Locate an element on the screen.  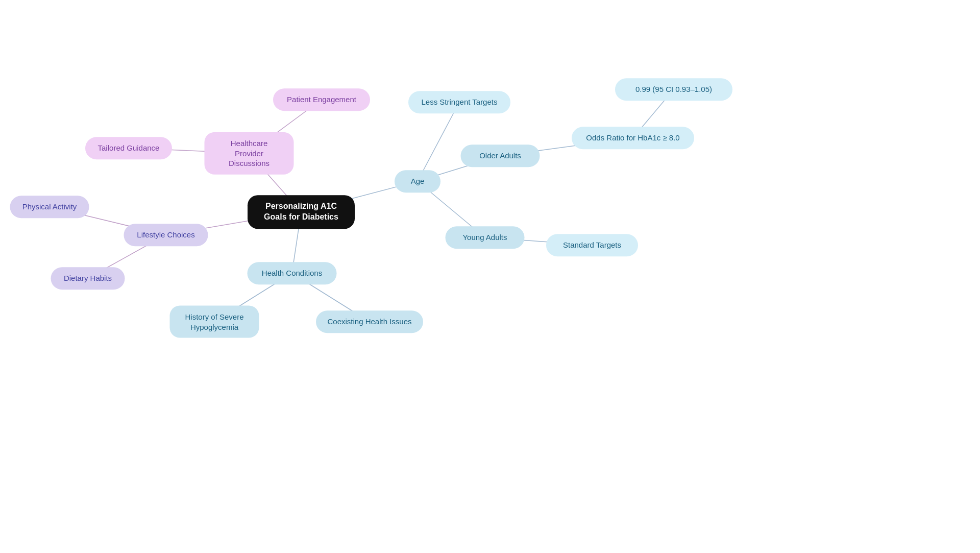
ci-value-node: 0.99 (95 CI 0.93–1.05) is located at coordinates (674, 89).